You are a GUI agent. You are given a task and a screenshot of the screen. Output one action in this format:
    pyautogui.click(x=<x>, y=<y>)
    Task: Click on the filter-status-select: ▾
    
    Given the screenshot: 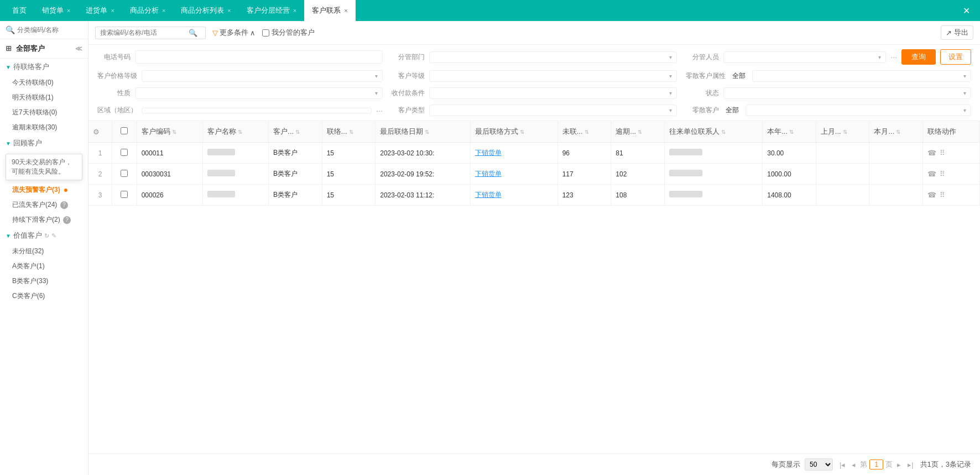 What is the action you would take?
    pyautogui.click(x=847, y=93)
    